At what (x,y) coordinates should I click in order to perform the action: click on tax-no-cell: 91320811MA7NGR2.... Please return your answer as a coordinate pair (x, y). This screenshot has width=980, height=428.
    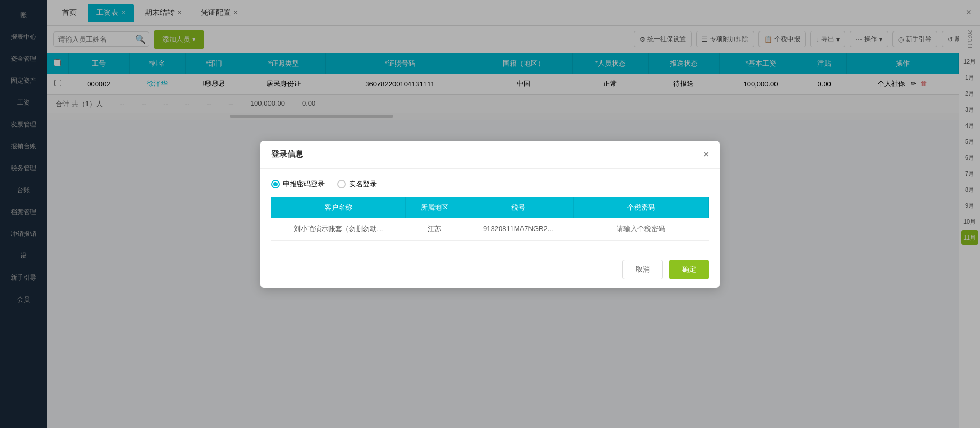
    Looking at the image, I should click on (518, 229).